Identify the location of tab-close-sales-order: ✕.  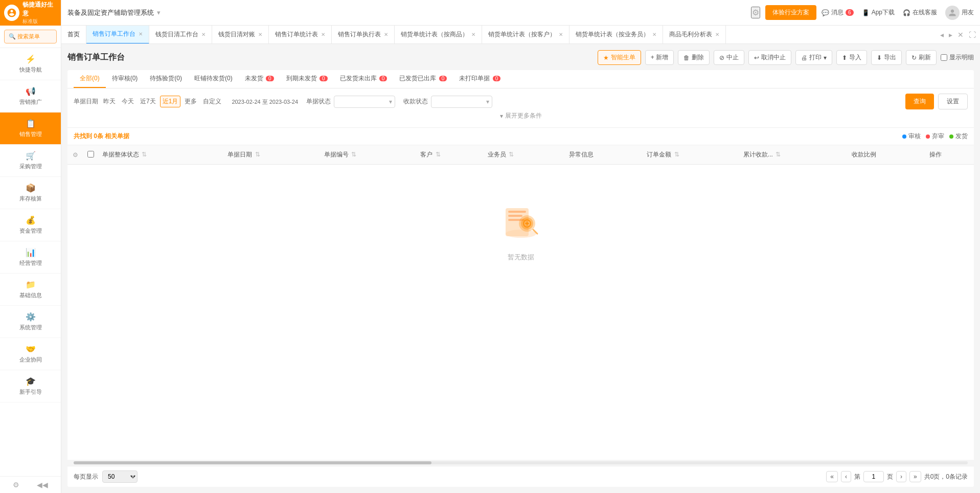
(141, 34).